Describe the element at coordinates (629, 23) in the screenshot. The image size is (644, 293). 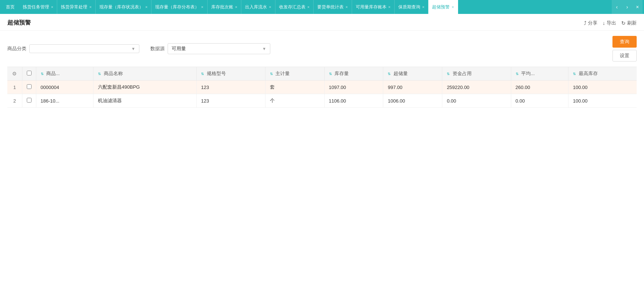
I see `refresh-button: ↻ 刷新` at that location.